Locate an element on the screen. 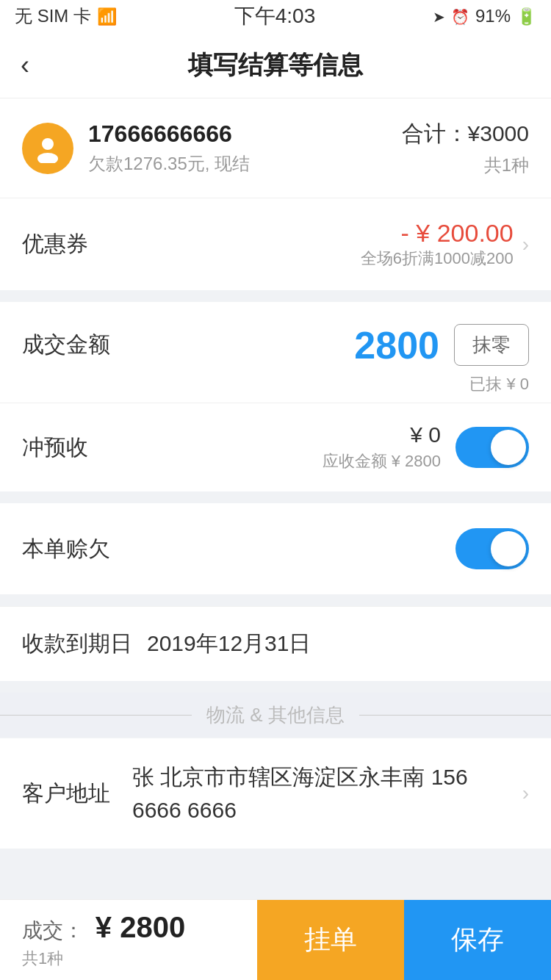  customer-left: 17666666666 欠款1276.35元, 现结 is located at coordinates (136, 148).